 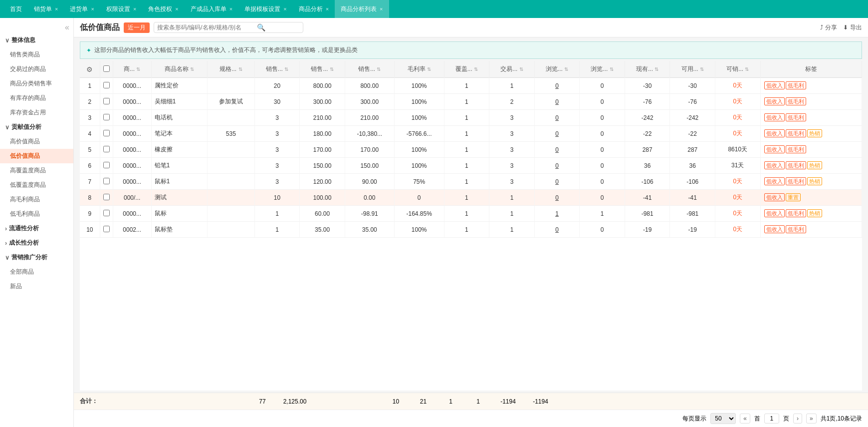 I want to click on th-name: 商品名称 ⇅, so click(x=179, y=69).